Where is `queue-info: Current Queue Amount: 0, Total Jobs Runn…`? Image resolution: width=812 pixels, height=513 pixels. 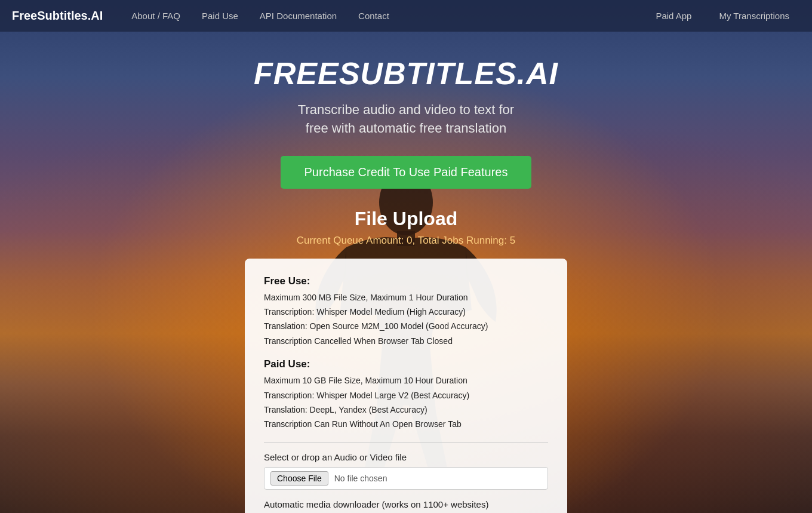 queue-info: Current Queue Amount: 0, Total Jobs Runn… is located at coordinates (406, 241).